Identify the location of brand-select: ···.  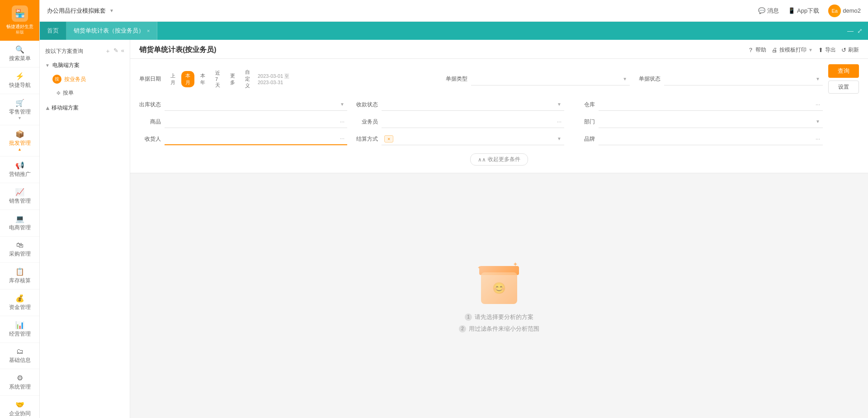
(711, 139).